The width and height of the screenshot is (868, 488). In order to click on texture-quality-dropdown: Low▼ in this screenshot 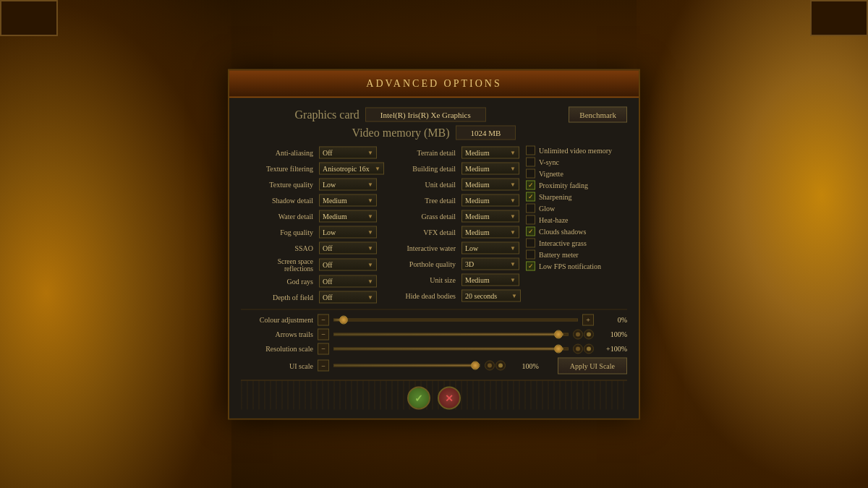, I will do `click(348, 185)`.